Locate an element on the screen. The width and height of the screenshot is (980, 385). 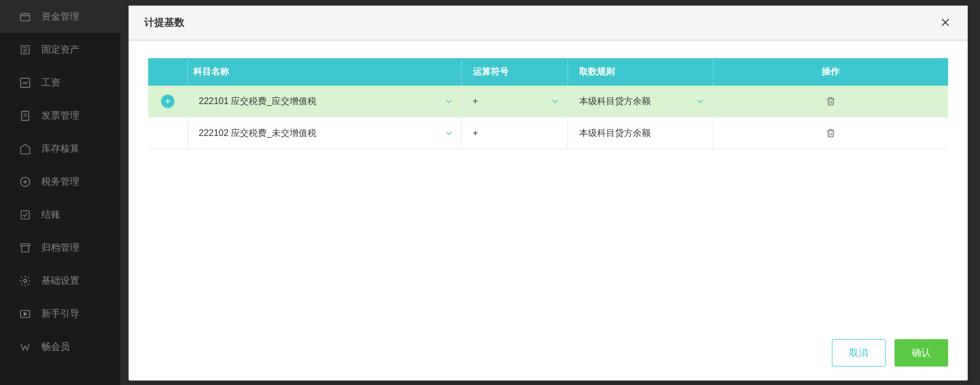
confirm-button: 确认 is located at coordinates (921, 353).